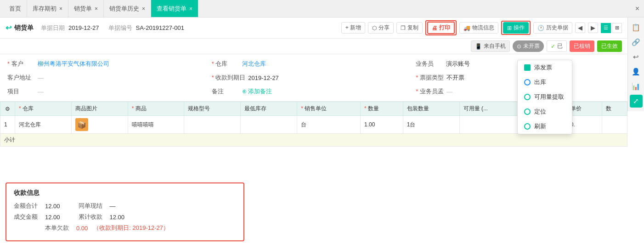 The height and width of the screenshot is (245, 644). I want to click on effective-button: 已生效, so click(610, 46).